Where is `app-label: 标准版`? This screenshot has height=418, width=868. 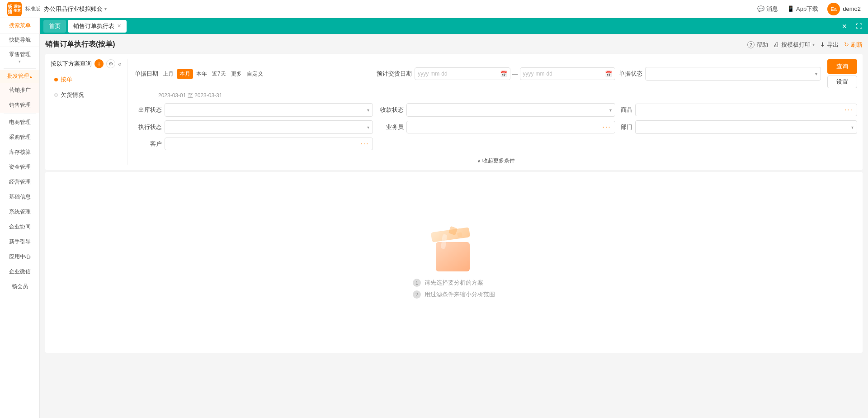
app-label: 标准版 is located at coordinates (33, 9).